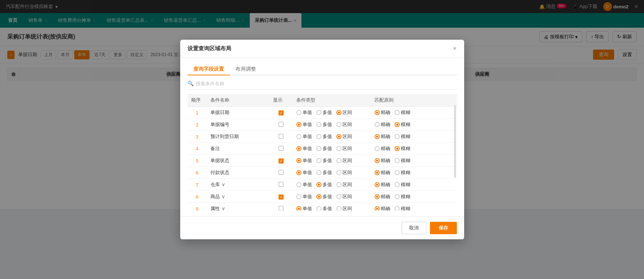 The width and height of the screenshot is (644, 279). I want to click on search-input, so click(326, 84).